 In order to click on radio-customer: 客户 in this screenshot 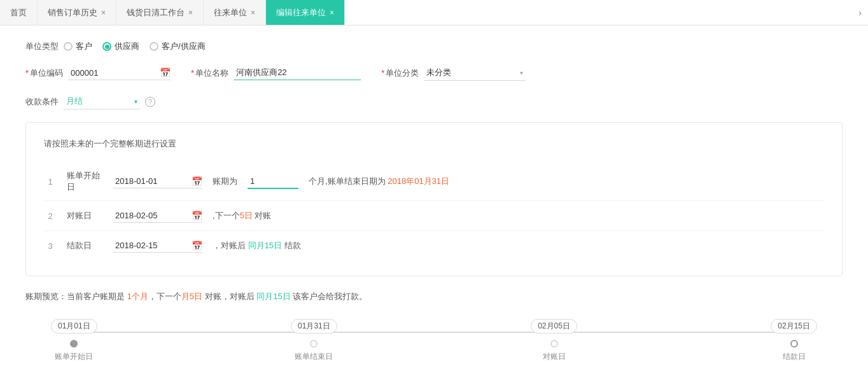, I will do `click(78, 46)`.